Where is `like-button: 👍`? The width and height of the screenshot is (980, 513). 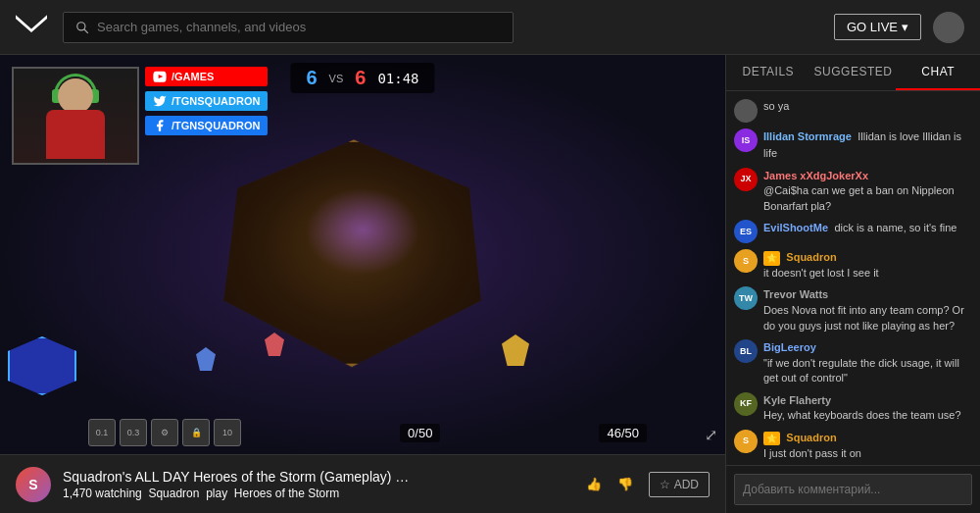 like-button: 👍 is located at coordinates (594, 485).